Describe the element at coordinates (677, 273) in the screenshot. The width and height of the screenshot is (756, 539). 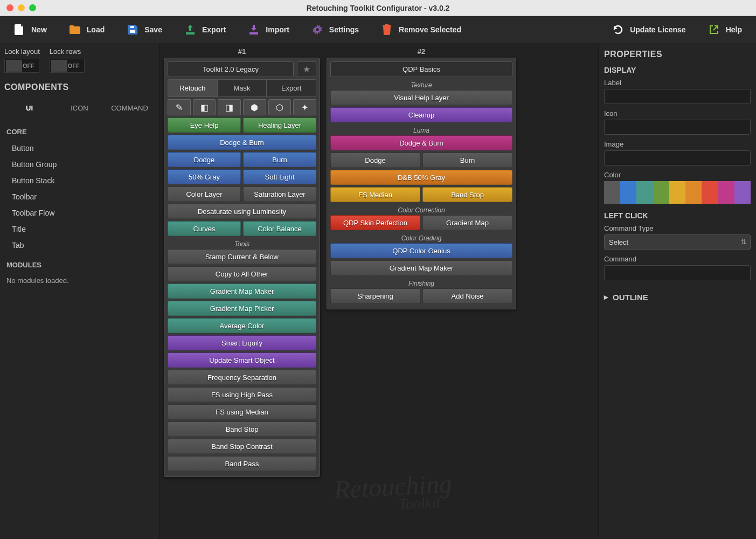
I see `command-input` at that location.